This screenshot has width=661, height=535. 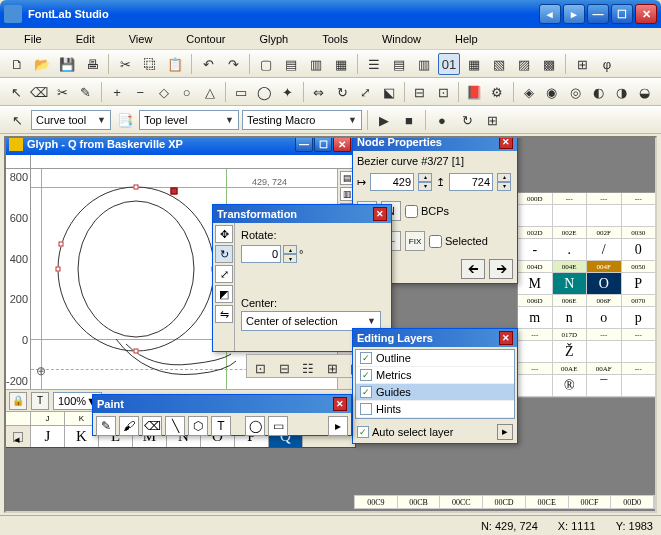 What do you see at coordinates (206, 39) in the screenshot?
I see `menu-contour: Contour` at bounding box center [206, 39].